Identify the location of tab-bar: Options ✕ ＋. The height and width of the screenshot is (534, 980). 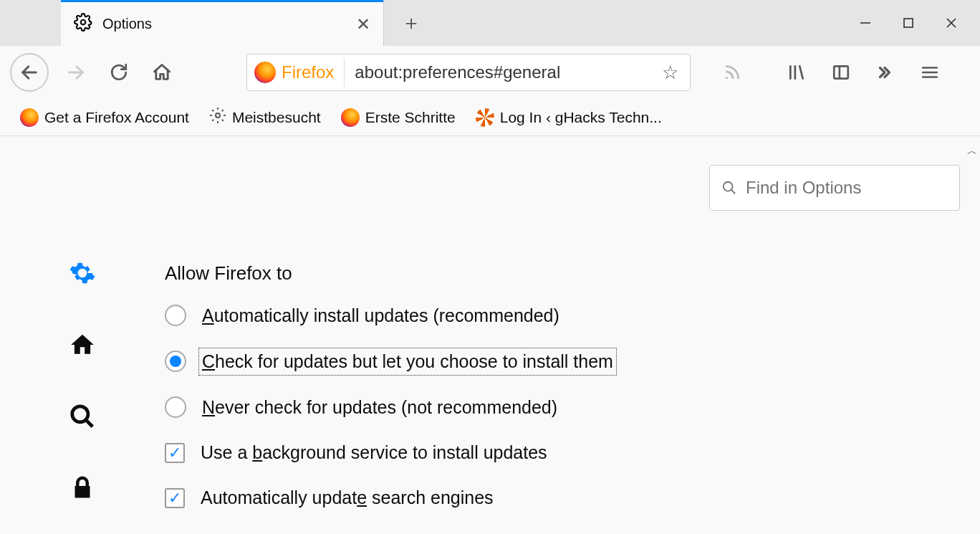
(490, 23).